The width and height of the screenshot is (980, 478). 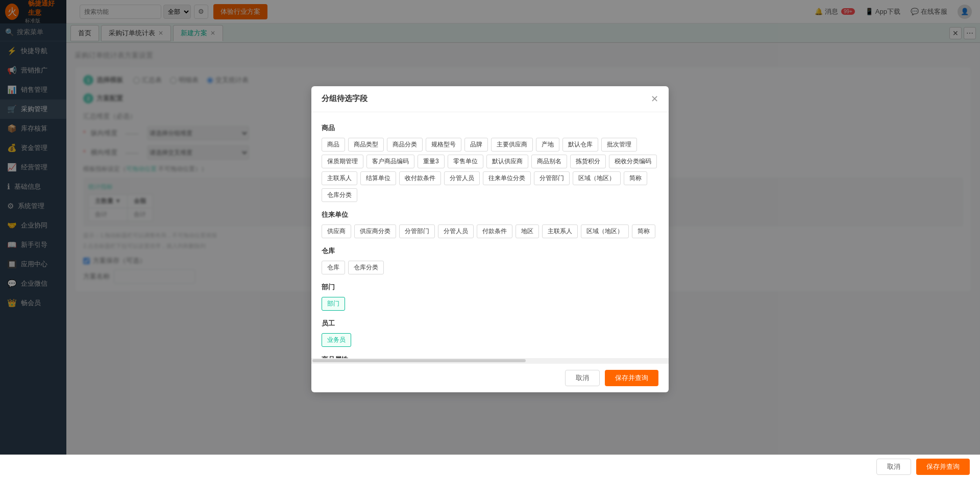 I want to click on tag-区域地区: 区域（地区）, so click(x=605, y=232).